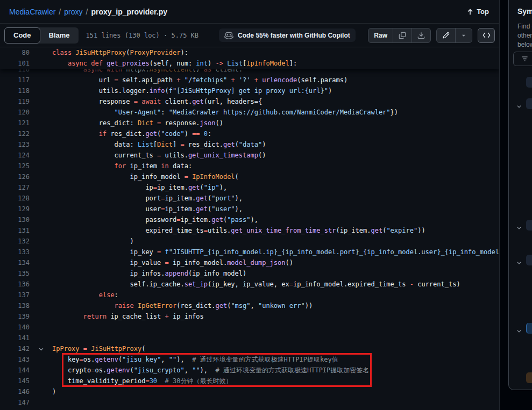 The height and width of the screenshot is (410, 532). What do you see at coordinates (211, 371) in the screenshot?
I see `code-text: crypto=os.getenv("jisu_crypto", ""), # 通…` at bounding box center [211, 371].